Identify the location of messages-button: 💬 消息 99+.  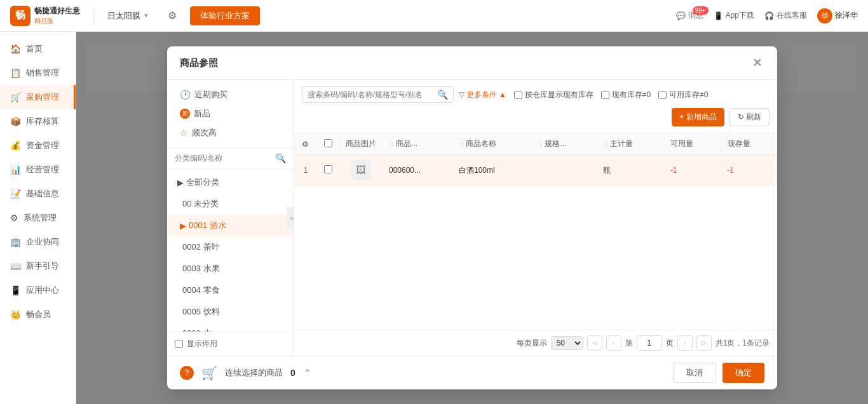
(690, 15).